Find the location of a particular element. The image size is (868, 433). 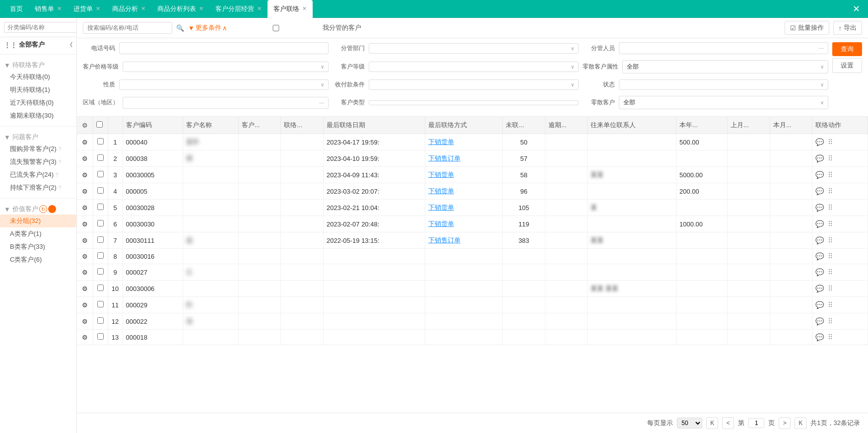

checkbox-col-header is located at coordinates (100, 125).